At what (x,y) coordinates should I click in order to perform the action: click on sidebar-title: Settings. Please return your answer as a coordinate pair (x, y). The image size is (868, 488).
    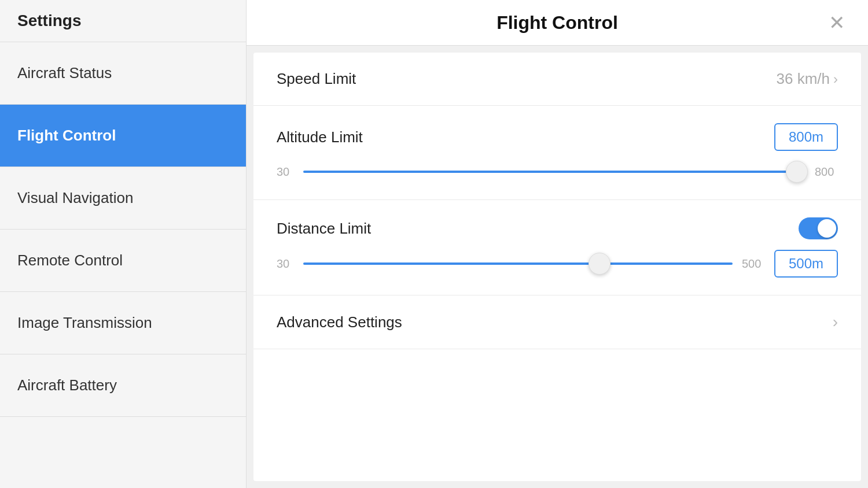
    Looking at the image, I should click on (123, 21).